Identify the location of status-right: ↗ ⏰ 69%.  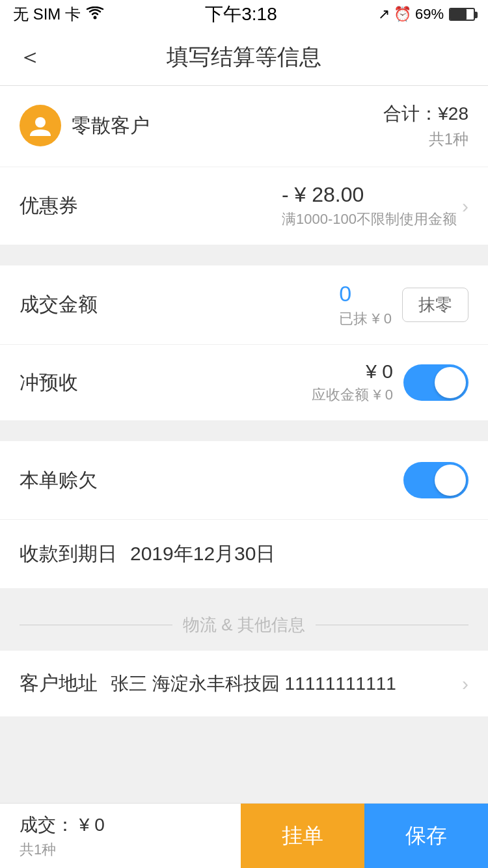
(427, 14).